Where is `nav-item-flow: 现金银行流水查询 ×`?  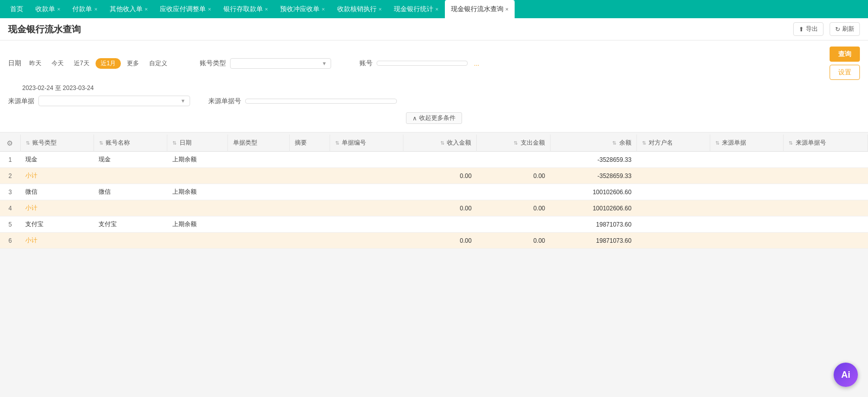 nav-item-flow: 现金银行流水查询 × is located at coordinates (480, 9).